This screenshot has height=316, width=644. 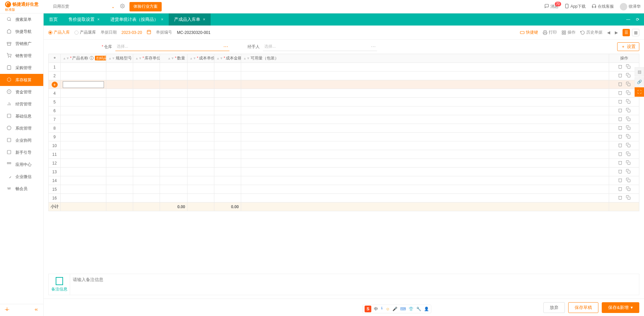 I want to click on prev-icon: ◀, so click(x=608, y=33).